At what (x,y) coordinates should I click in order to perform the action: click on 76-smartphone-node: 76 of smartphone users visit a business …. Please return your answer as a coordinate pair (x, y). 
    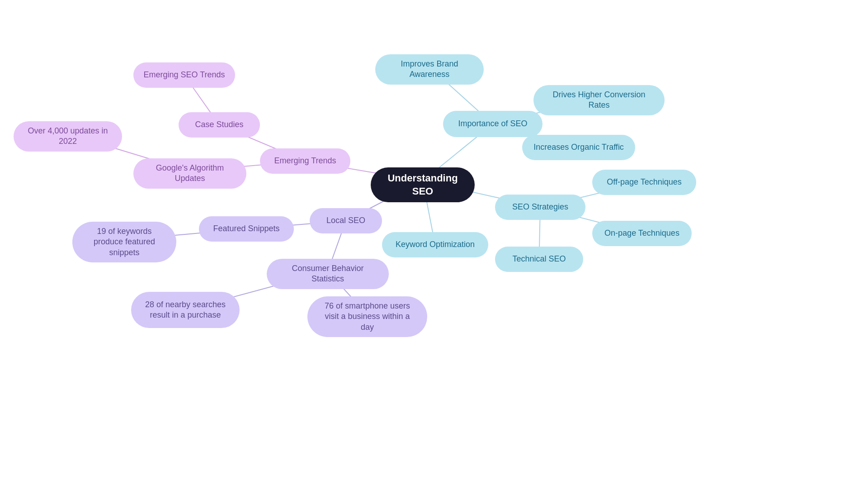
    Looking at the image, I should click on (367, 317).